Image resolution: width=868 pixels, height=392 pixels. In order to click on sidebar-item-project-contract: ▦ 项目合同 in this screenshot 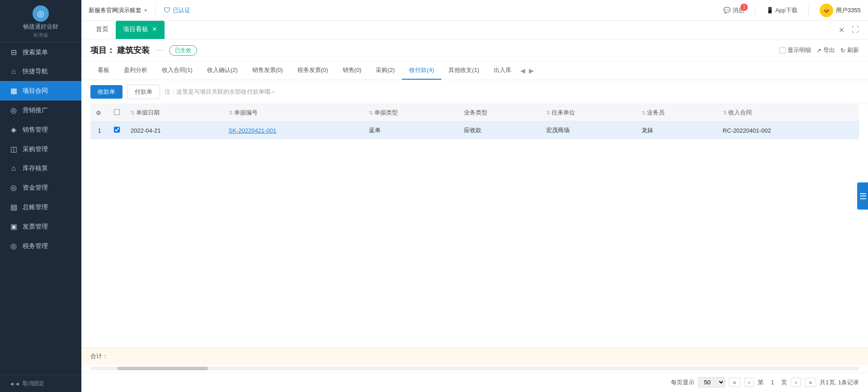, I will do `click(41, 91)`.